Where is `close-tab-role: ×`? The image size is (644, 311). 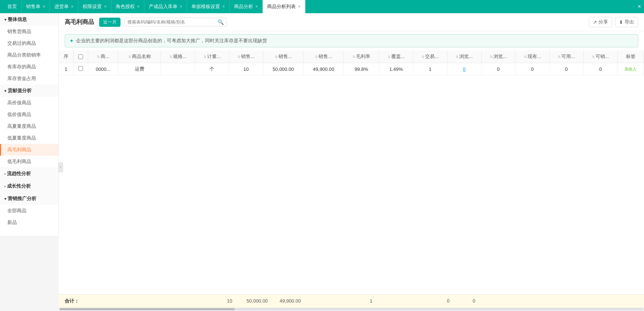
close-tab-role: × is located at coordinates (138, 7).